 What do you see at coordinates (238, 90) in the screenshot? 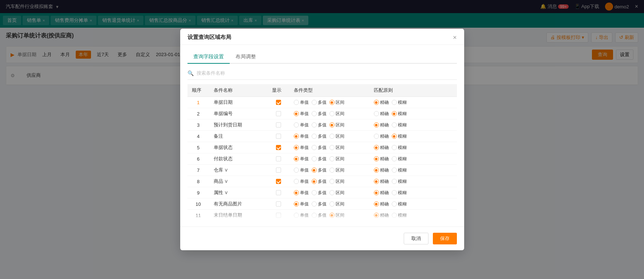
I see `head-name: 条件名称` at bounding box center [238, 90].